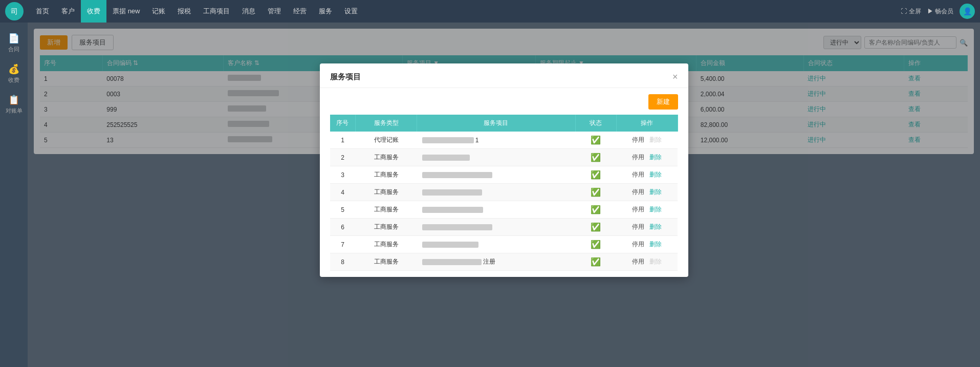  Describe the element at coordinates (14, 104) in the screenshot. I see `sidebar-item-statement: 📋 对账单` at that location.